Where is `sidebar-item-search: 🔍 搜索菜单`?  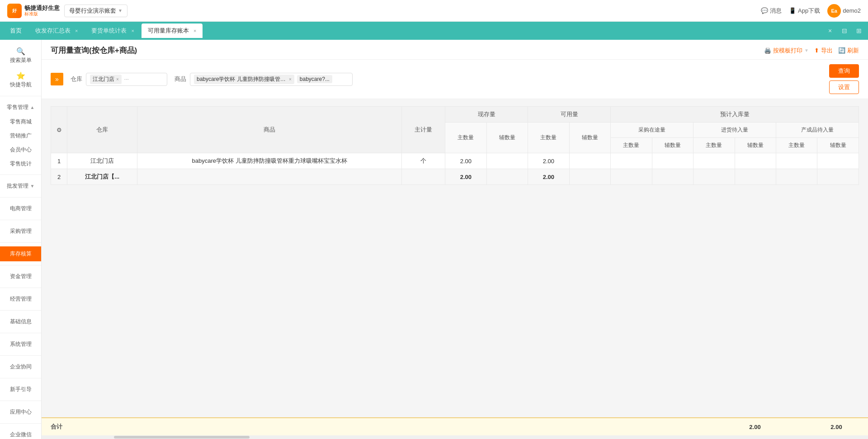 sidebar-item-search: 🔍 搜索菜单 is located at coordinates (21, 56).